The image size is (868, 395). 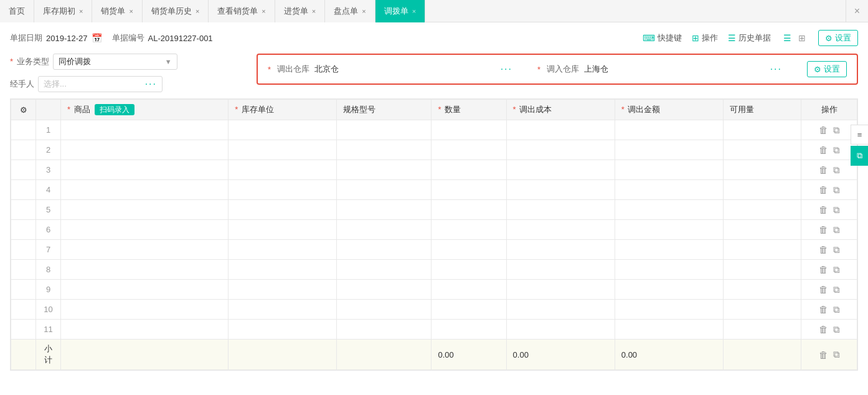 What do you see at coordinates (859, 156) in the screenshot?
I see `side-export-button: ⧉` at bounding box center [859, 156].